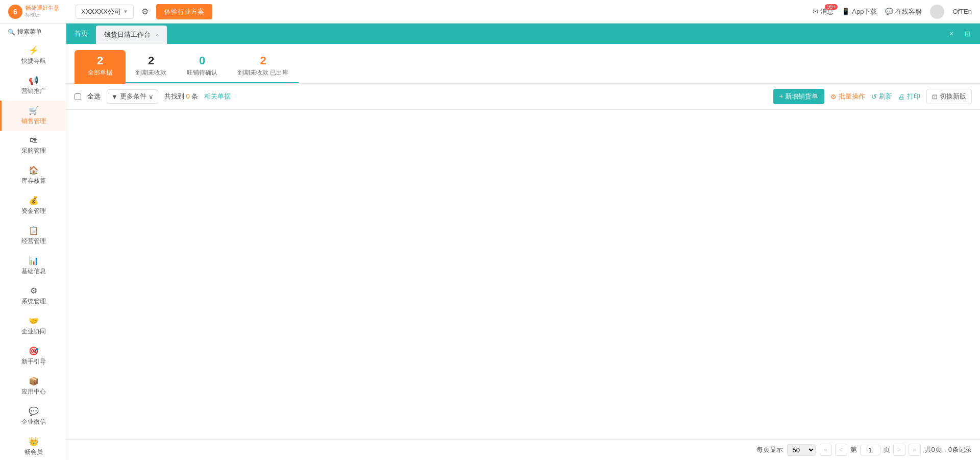 This screenshot has width=980, height=460. What do you see at coordinates (968, 34) in the screenshot?
I see `window-restore-button: ⊡` at bounding box center [968, 34].